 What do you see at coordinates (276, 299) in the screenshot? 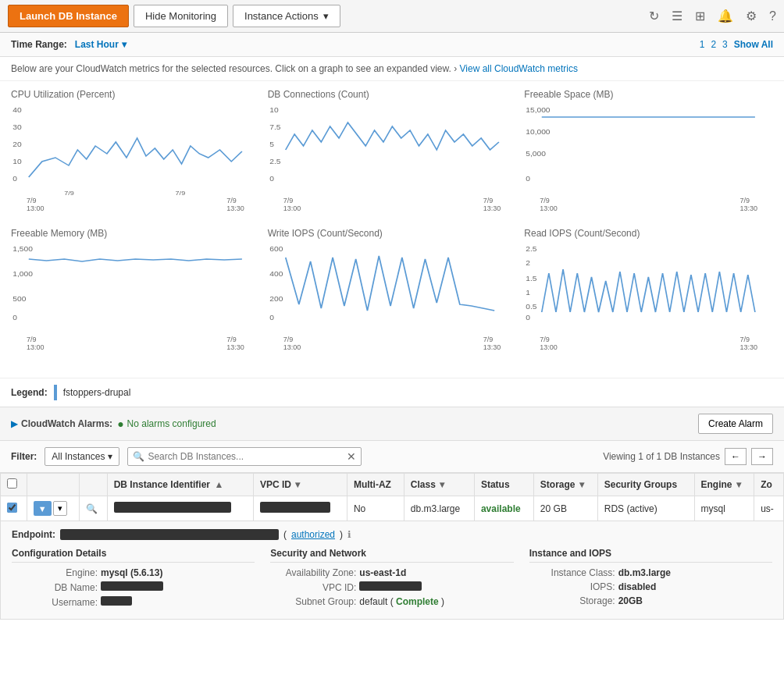
I see `svg-text: 200` at bounding box center [276, 299].